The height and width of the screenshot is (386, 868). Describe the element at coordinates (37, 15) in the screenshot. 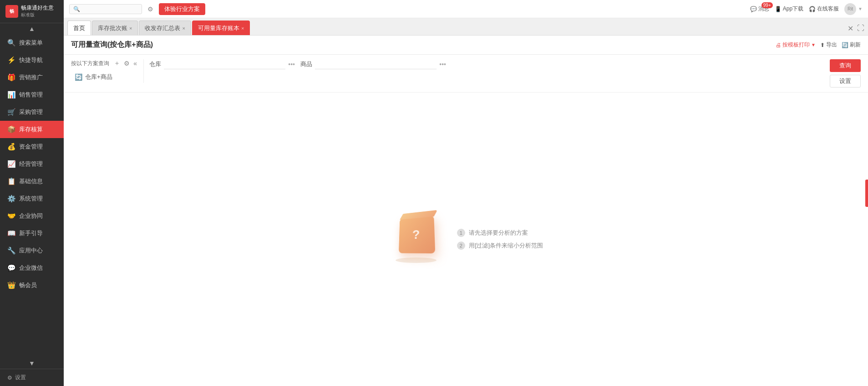

I see `app-version: 标准版` at that location.